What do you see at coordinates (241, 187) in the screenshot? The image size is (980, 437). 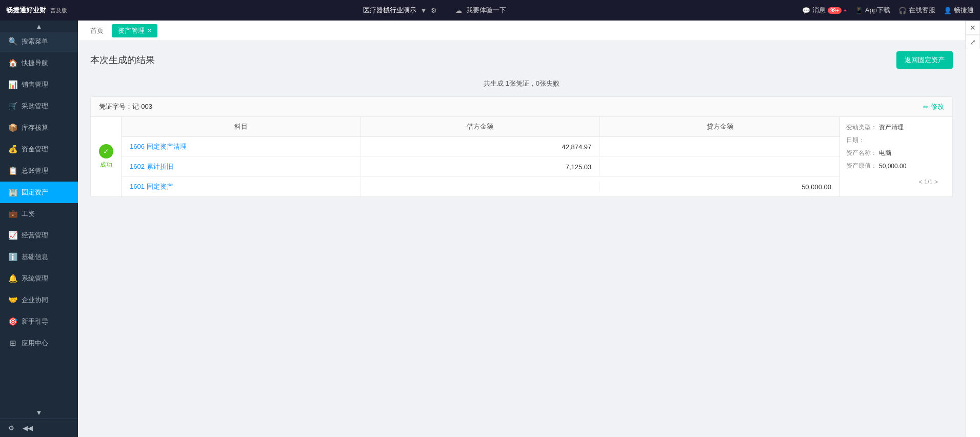 I see `row3-subject: 1601 固定资产` at bounding box center [241, 187].